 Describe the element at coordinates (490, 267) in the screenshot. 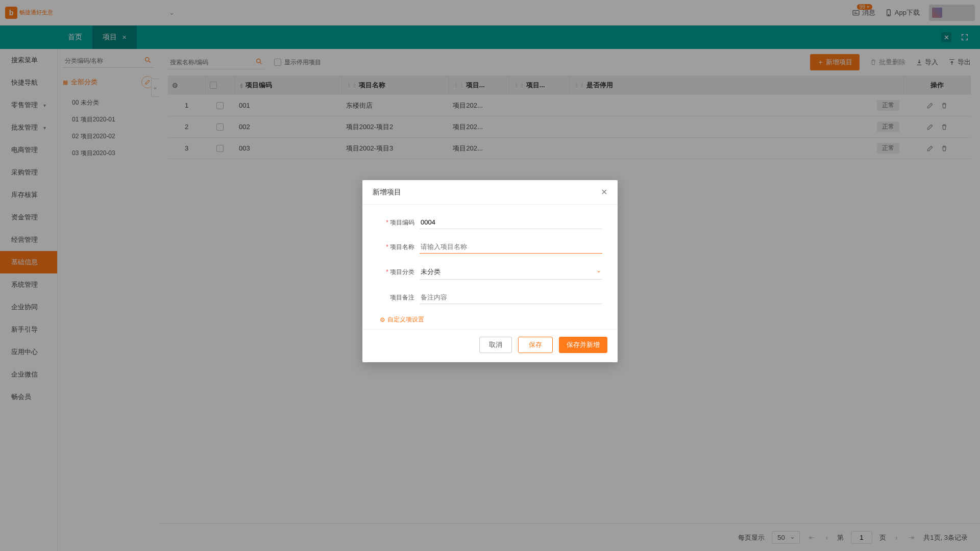

I see `modal-body: *项目编码 *项目名称 *项目分类 未分类 ⌄ 项目备注 ⚙` at that location.